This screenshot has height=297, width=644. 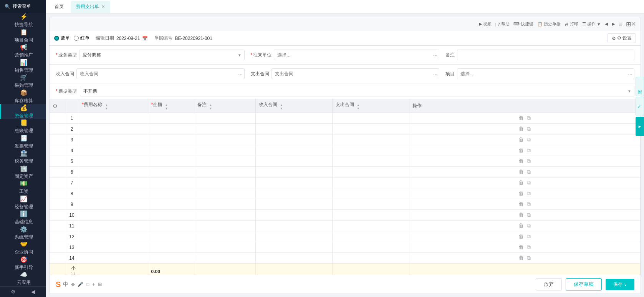 What do you see at coordinates (171, 106) in the screenshot?
I see `col-amount-header: *金额 ▲▼` at bounding box center [171, 106].